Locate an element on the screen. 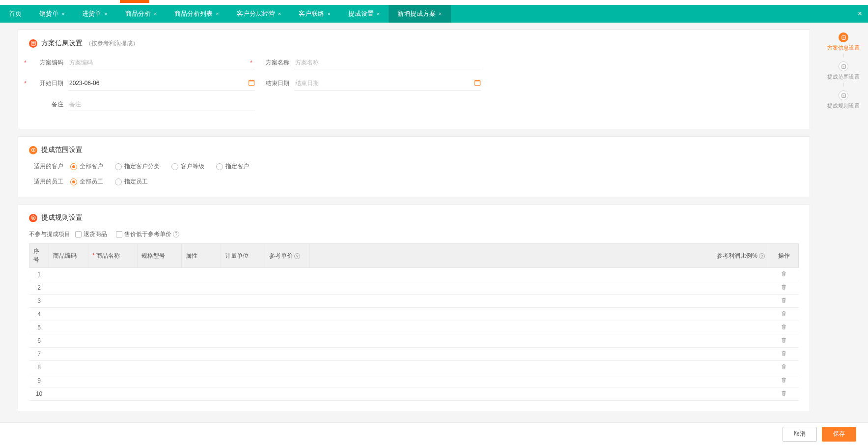 The height and width of the screenshot is (445, 868). tab-1: 销货单× is located at coordinates (52, 14).